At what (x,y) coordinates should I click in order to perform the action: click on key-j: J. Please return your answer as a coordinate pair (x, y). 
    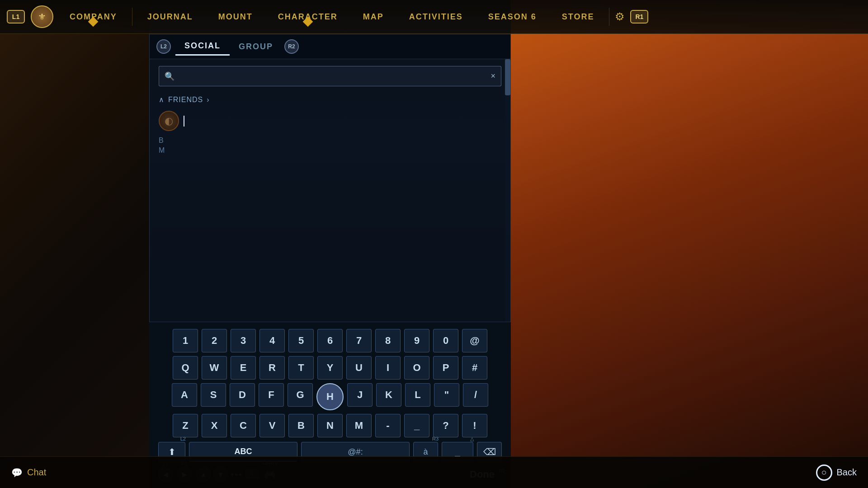
    Looking at the image, I should click on (360, 395).